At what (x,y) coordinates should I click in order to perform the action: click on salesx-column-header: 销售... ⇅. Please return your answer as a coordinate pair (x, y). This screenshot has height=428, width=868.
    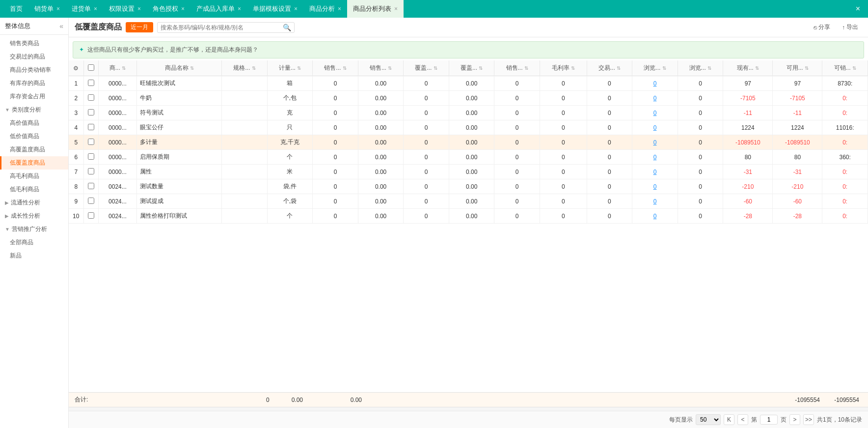
    Looking at the image, I should click on (517, 68).